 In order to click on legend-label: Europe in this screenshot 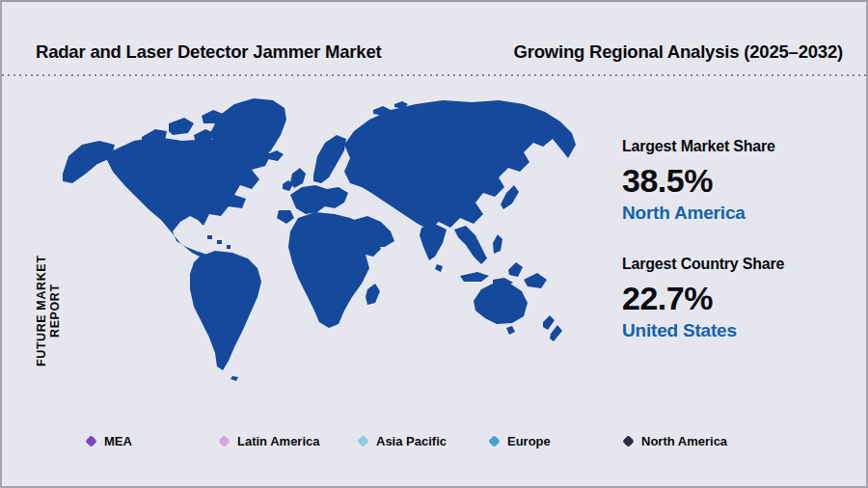, I will do `click(529, 442)`.